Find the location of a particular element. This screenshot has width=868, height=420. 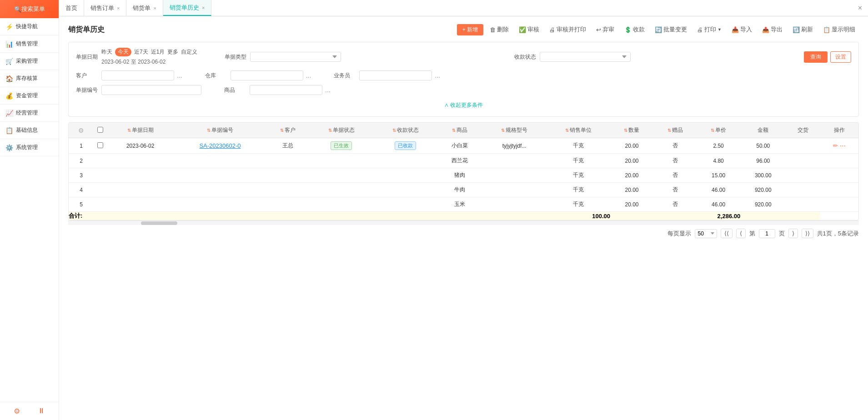

sidebar-item-sys-mgmt: ⚙️系统管理 is located at coordinates (29, 148).